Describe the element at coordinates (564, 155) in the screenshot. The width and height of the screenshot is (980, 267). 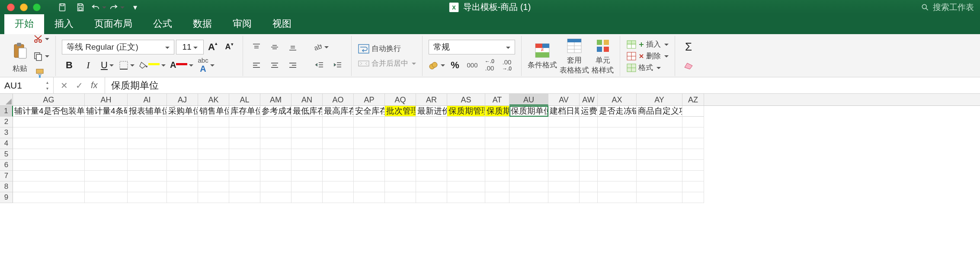
I see `cell-AV5` at that location.